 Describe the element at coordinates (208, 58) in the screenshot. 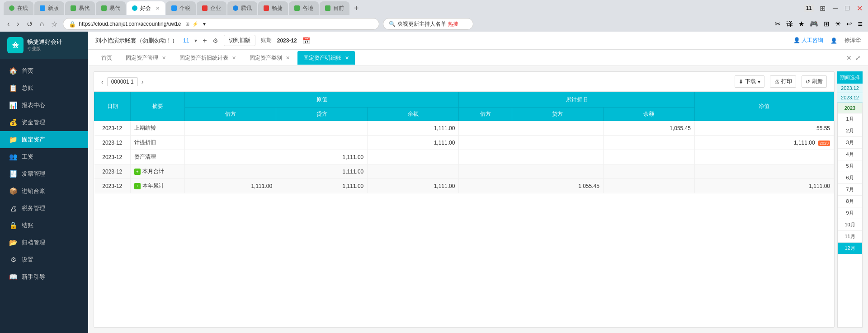

I see `tab-depreciation-stats: 固定资产折旧统计表 ✕` at that location.